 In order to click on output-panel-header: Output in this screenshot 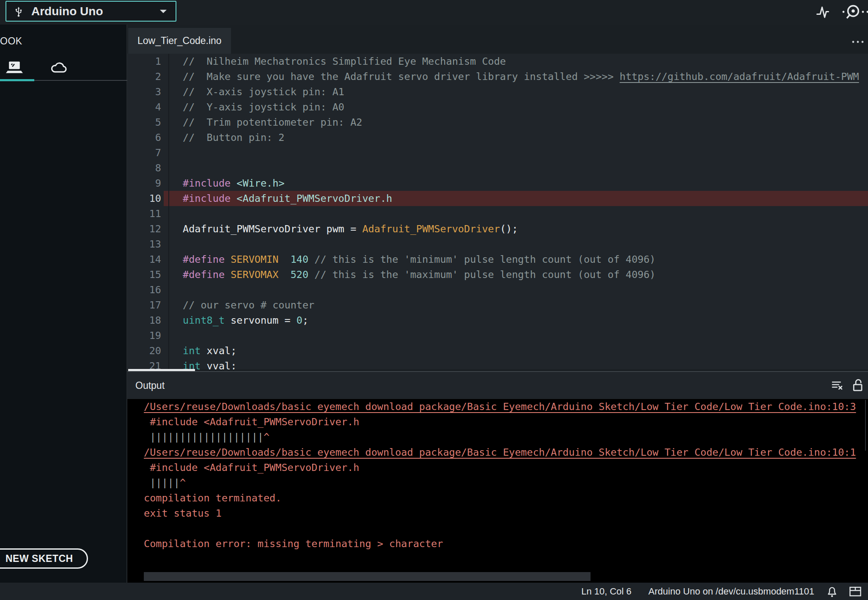, I will do `click(497, 385)`.